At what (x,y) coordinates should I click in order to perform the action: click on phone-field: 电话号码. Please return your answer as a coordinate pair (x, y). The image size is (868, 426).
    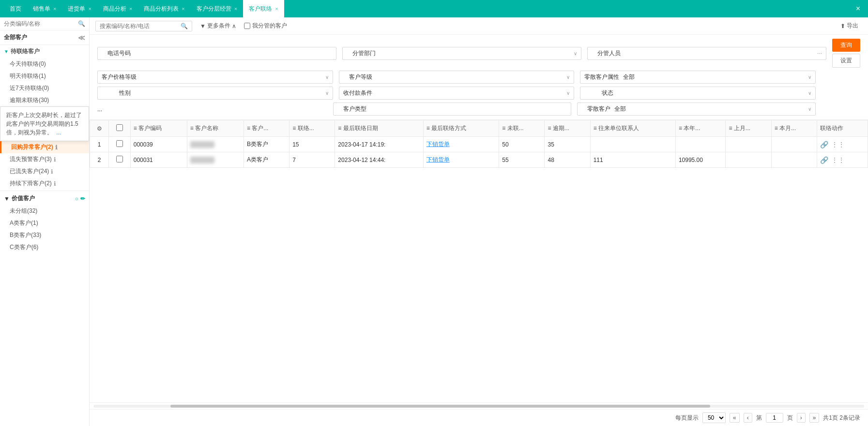
    Looking at the image, I should click on (217, 53).